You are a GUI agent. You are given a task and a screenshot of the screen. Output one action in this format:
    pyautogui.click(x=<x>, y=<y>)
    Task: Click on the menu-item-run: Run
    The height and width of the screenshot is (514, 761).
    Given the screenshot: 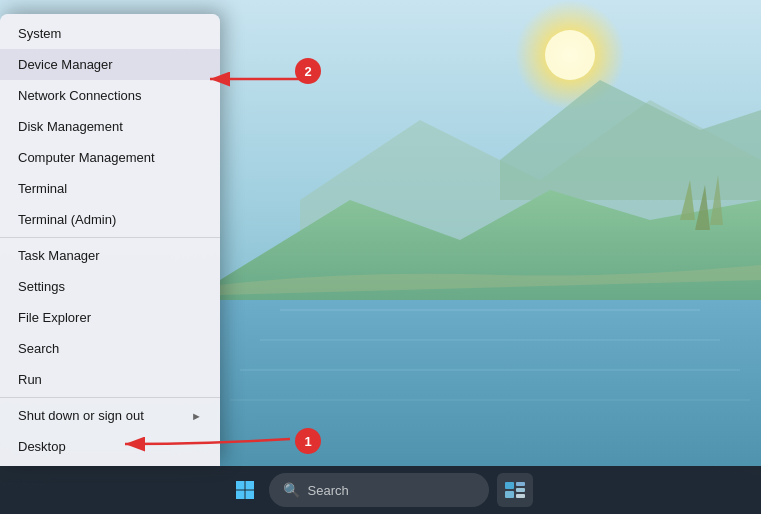 What is the action you would take?
    pyautogui.click(x=110, y=380)
    